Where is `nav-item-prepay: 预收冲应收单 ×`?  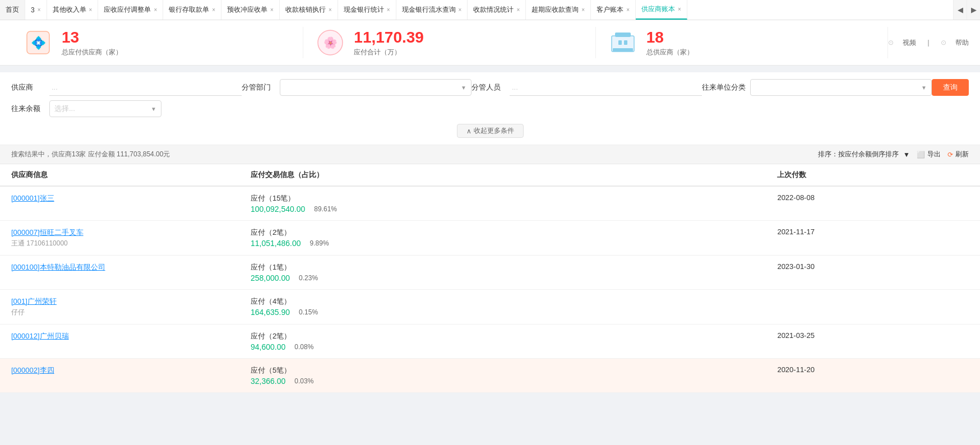 nav-item-prepay: 预收冲应收单 × is located at coordinates (251, 10).